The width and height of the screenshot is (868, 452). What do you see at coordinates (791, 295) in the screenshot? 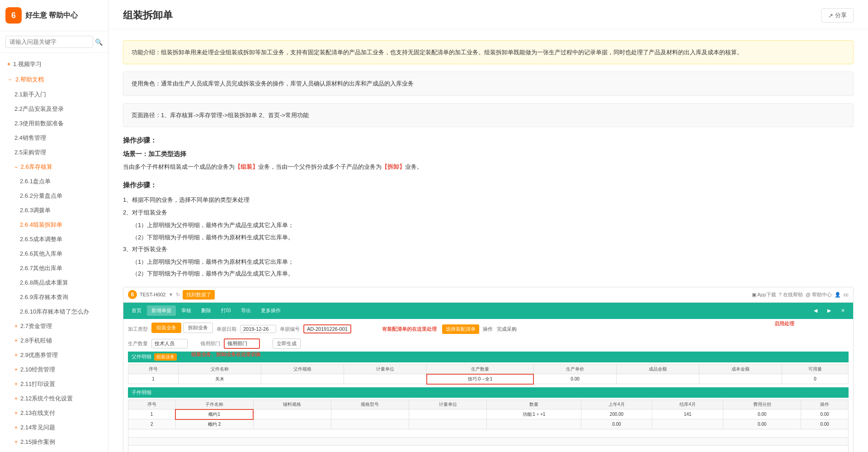
I see `mock-help-label: ? 在线帮助` at bounding box center [791, 295].